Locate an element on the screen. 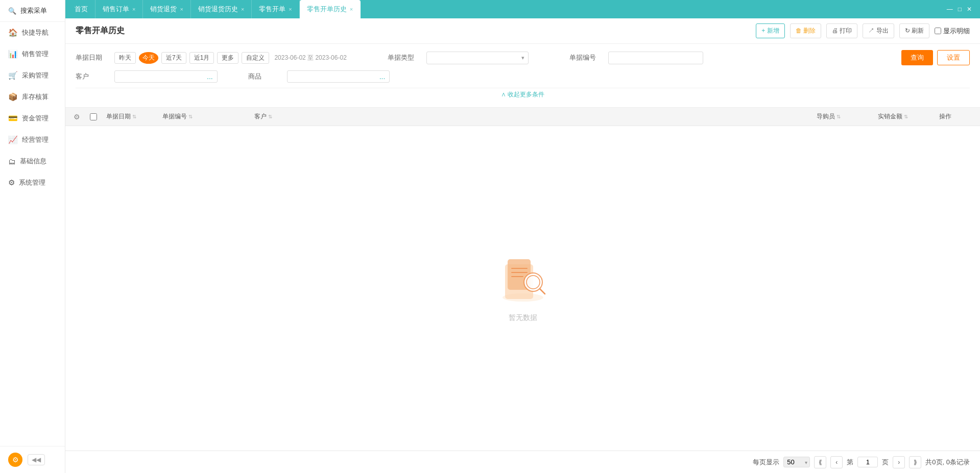 This screenshot has height=473, width=980. date-btn-custom: 自定义 is located at coordinates (255, 58).